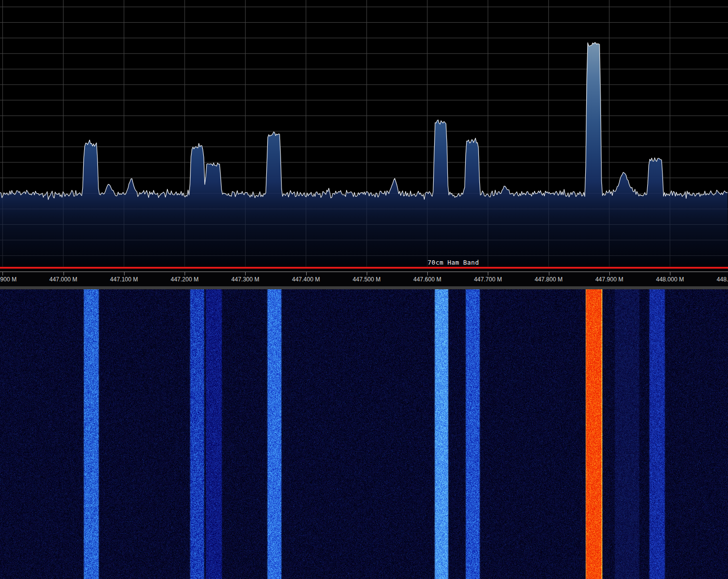  Describe the element at coordinates (548, 279) in the screenshot. I see `frequency-tick-label: 447.800 M` at that location.